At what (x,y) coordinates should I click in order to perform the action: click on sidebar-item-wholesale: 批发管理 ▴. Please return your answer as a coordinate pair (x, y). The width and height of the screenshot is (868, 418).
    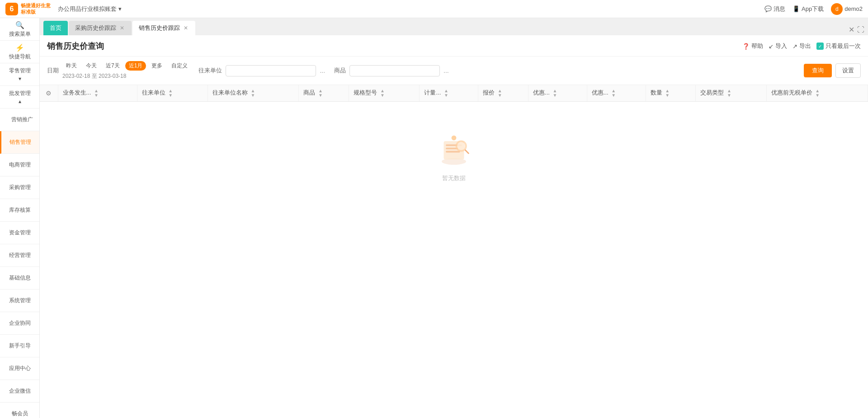
    Looking at the image, I should click on (20, 97).